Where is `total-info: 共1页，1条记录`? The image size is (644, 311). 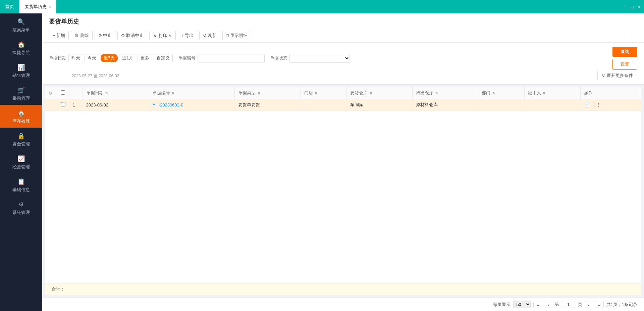 total-info: 共1页，1条记录 is located at coordinates (622, 305).